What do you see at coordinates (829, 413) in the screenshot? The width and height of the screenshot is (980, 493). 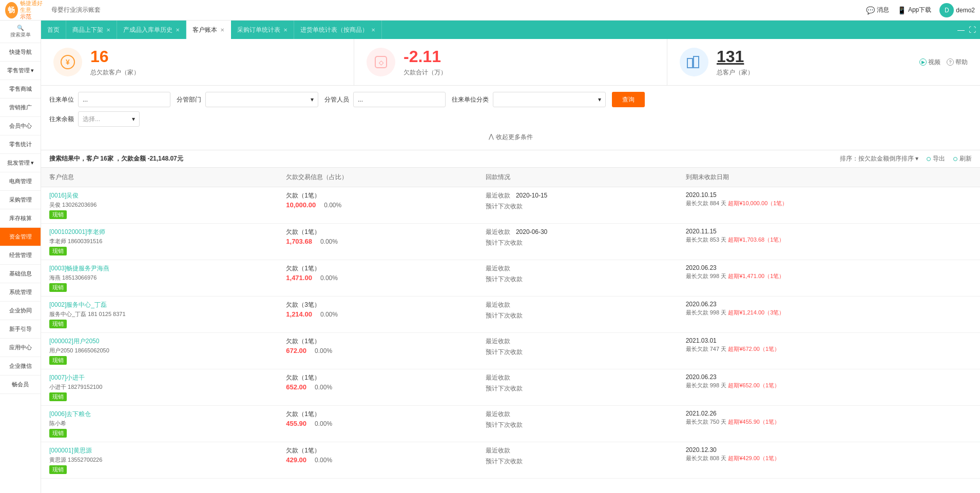 I see `due-date: 2021.02.26` at bounding box center [829, 413].